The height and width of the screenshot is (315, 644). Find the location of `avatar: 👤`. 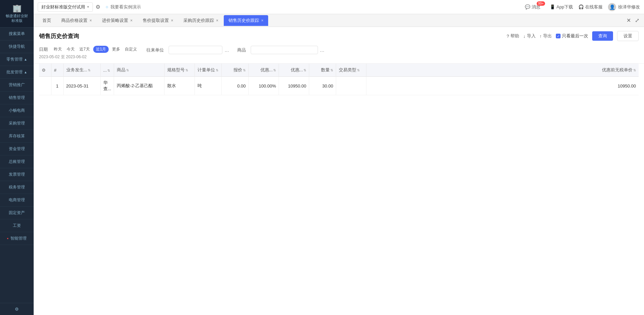

avatar: 👤 is located at coordinates (612, 7).